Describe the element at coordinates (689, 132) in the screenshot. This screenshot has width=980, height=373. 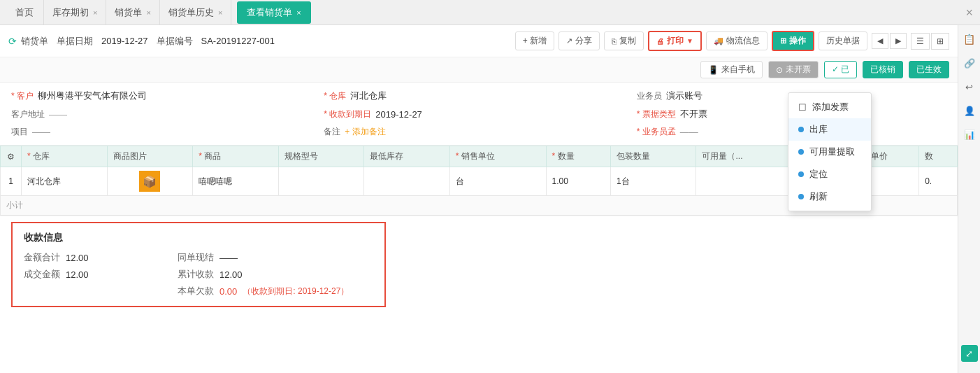
I see `sales-staff-value: ——` at that location.